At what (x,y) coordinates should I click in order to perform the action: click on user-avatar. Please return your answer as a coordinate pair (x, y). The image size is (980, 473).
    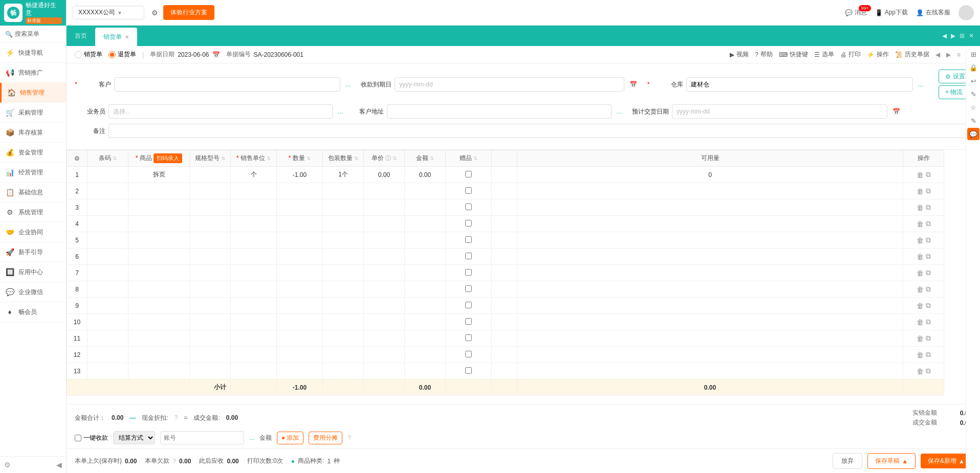
    Looking at the image, I should click on (966, 13).